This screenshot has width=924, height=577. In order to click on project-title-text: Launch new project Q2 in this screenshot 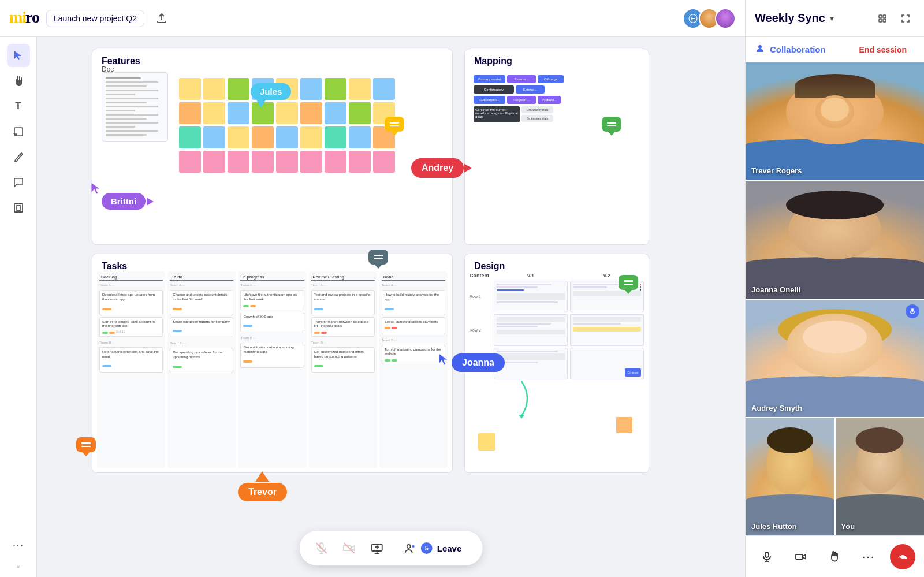, I will do `click(95, 18)`.